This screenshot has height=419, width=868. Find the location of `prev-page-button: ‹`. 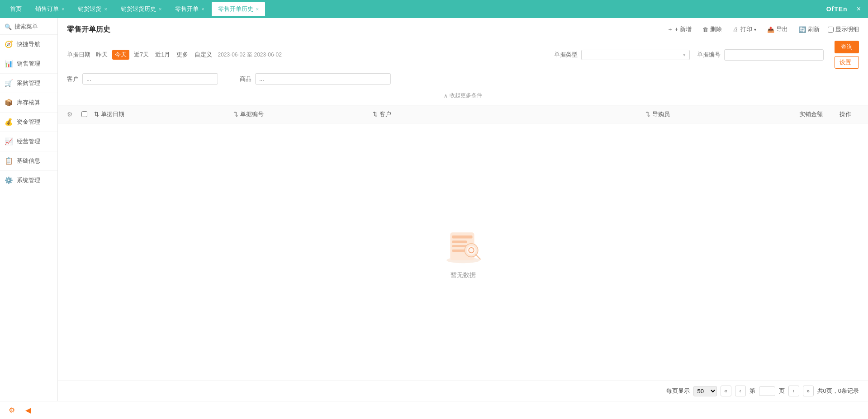

prev-page-button: ‹ is located at coordinates (740, 391).